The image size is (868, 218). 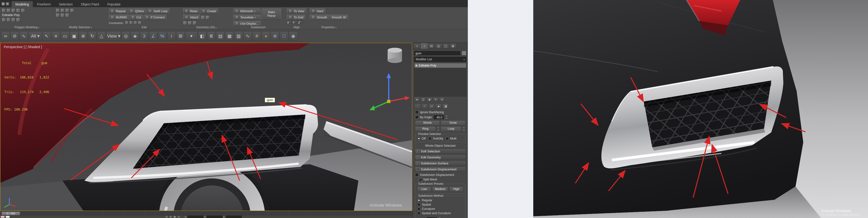 What do you see at coordinates (418, 164) in the screenshot?
I see `expand-icon: +` at bounding box center [418, 164].